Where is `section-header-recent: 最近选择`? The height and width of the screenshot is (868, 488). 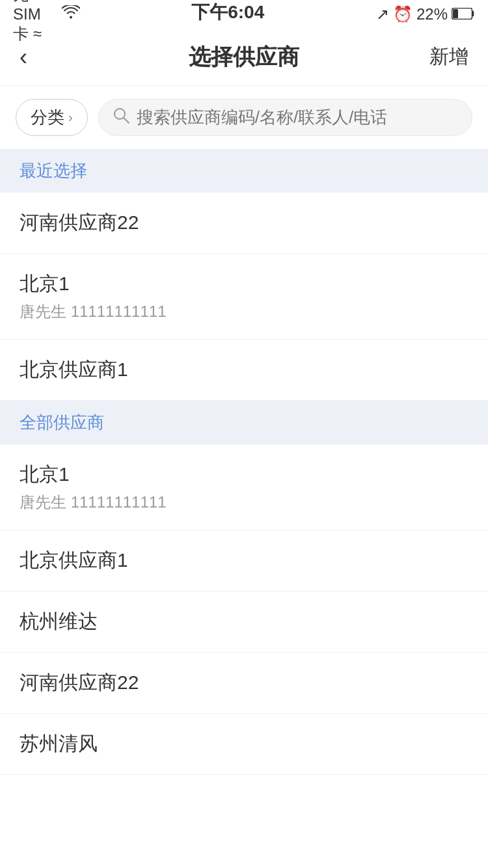
section-header-recent: 最近选择 is located at coordinates (244, 170).